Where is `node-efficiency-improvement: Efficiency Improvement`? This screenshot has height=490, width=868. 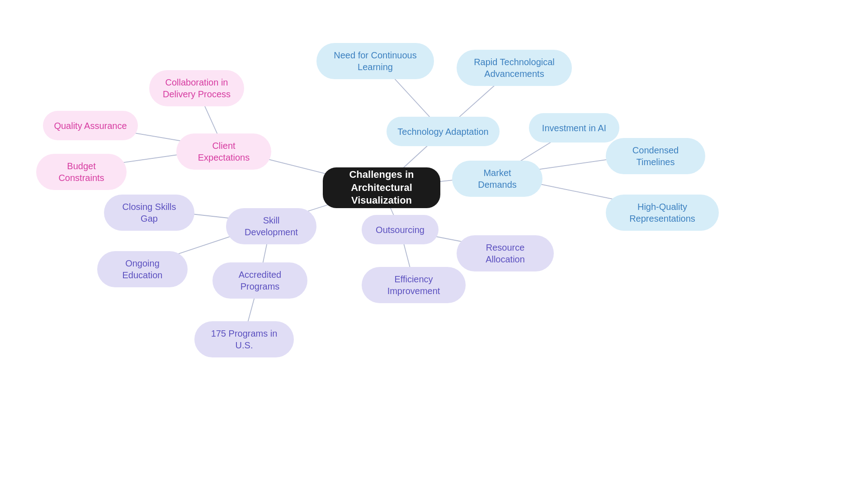 node-efficiency-improvement: Efficiency Improvement is located at coordinates (414, 285).